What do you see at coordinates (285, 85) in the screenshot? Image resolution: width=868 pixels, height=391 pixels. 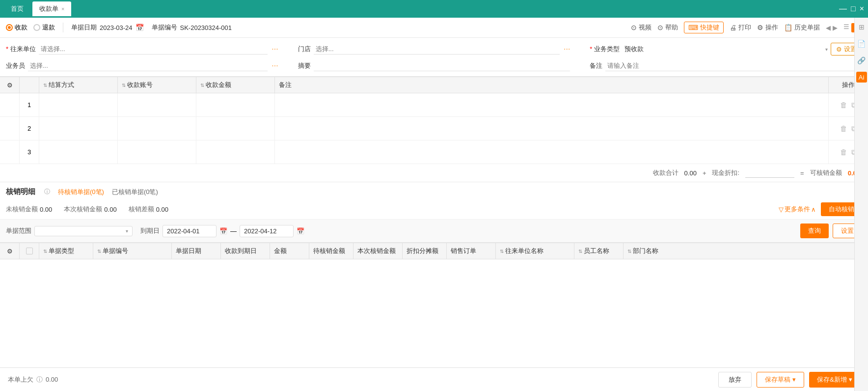 I see `th-remark-label: 备注` at bounding box center [285, 85].